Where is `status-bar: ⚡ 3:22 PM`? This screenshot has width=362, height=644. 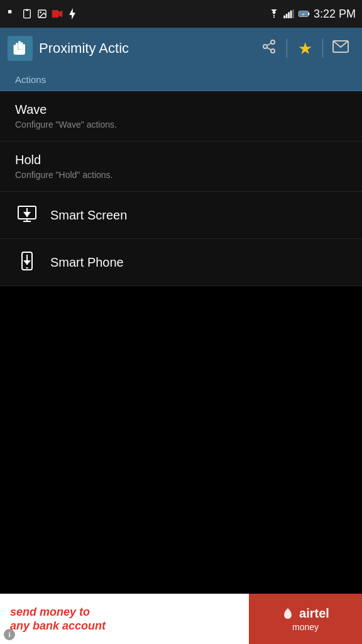 status-bar: ⚡ 3:22 PM is located at coordinates (181, 14).